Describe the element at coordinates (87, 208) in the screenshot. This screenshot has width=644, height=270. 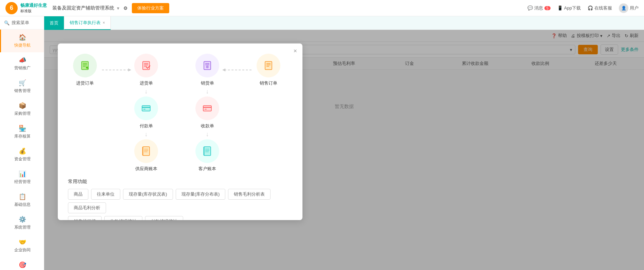
I see `func-btn-goods-profit: 商品毛利分析` at that location.